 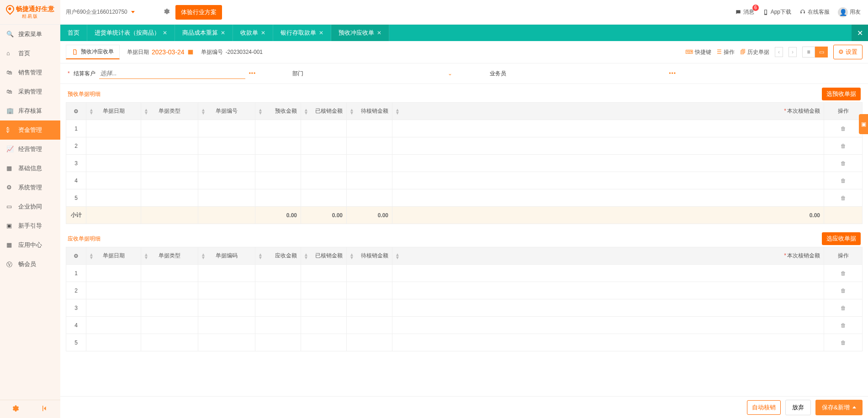 I want to click on sidebar-collapse-icon, so click(x=45, y=409).